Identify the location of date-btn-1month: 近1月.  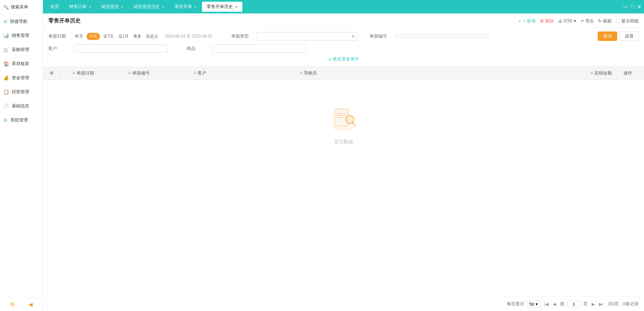
(123, 36).